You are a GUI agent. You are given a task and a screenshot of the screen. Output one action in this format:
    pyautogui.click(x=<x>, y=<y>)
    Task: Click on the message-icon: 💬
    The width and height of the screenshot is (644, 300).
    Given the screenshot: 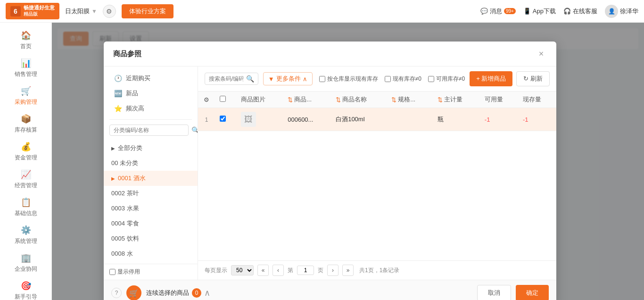 What is the action you would take?
    pyautogui.click(x=484, y=11)
    